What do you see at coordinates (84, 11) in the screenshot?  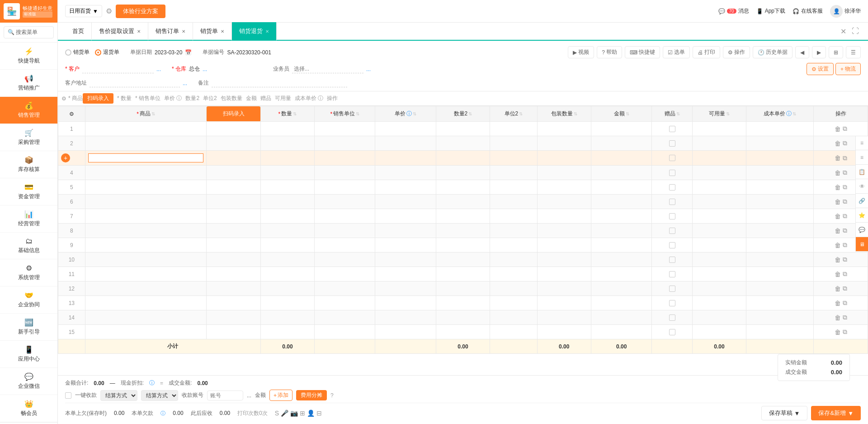 I see `daily-category-select: 日用百货 ▼` at bounding box center [84, 11].